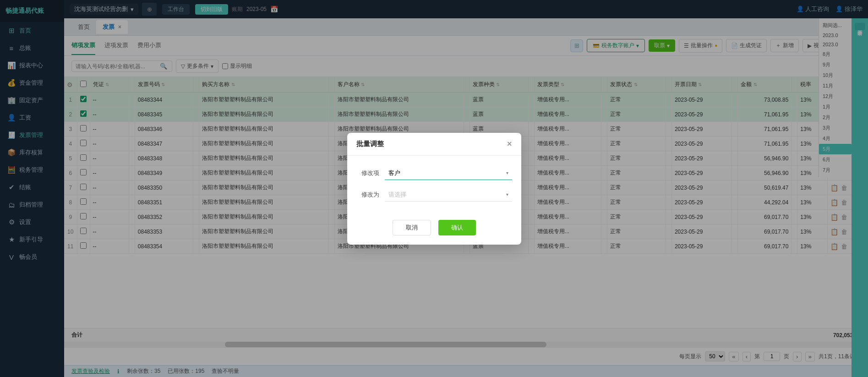  Describe the element at coordinates (457, 228) in the screenshot. I see `confirm-modal-btn: 确认` at that location.